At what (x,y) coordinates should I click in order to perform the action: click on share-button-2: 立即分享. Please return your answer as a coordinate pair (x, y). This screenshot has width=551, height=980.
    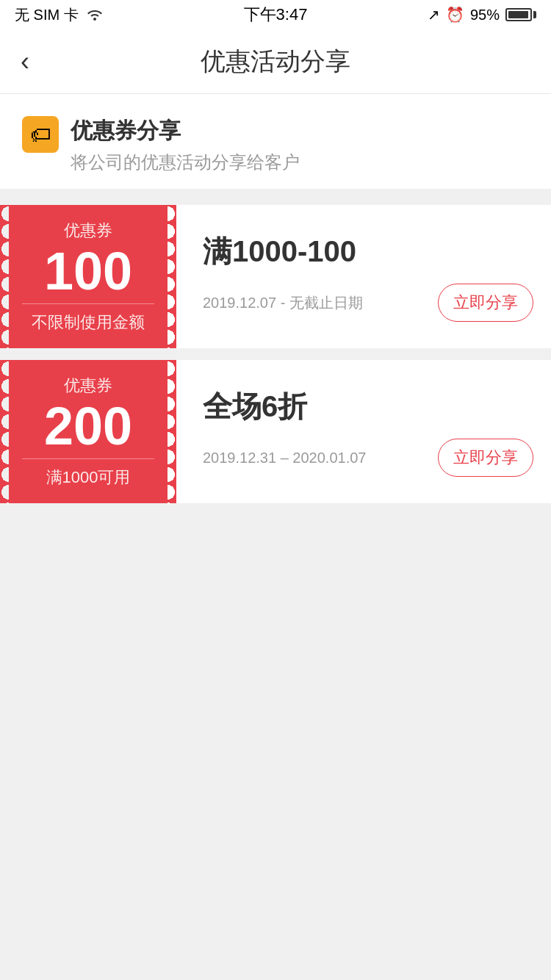
    Looking at the image, I should click on (486, 458).